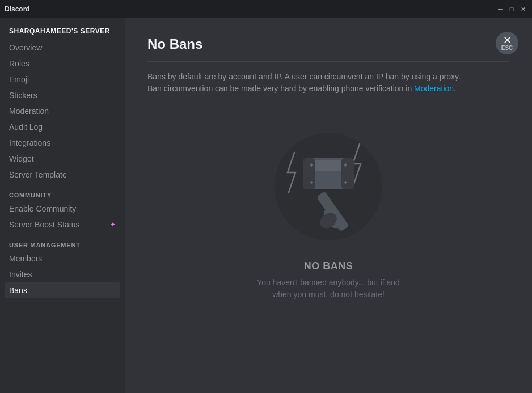 This screenshot has height=393, width=532. What do you see at coordinates (18, 290) in the screenshot?
I see `sidebar-item-label: Bans` at bounding box center [18, 290].